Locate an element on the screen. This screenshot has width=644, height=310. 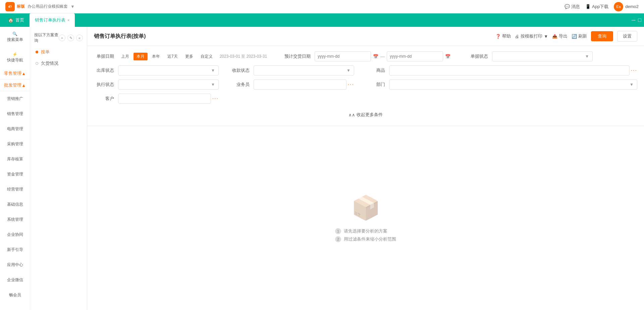
tab-sales-order: 销售订单执行表 × is located at coordinates (52, 20).